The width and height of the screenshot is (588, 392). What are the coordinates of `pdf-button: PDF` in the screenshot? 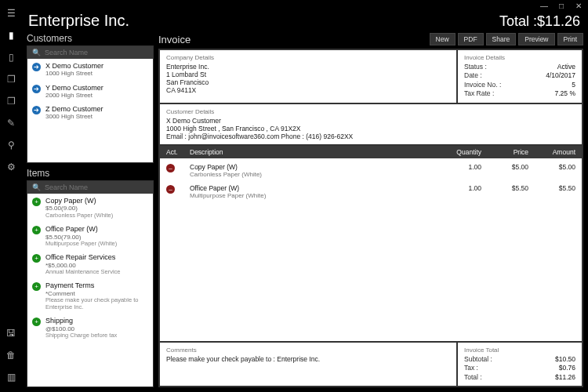 It's located at (470, 39).